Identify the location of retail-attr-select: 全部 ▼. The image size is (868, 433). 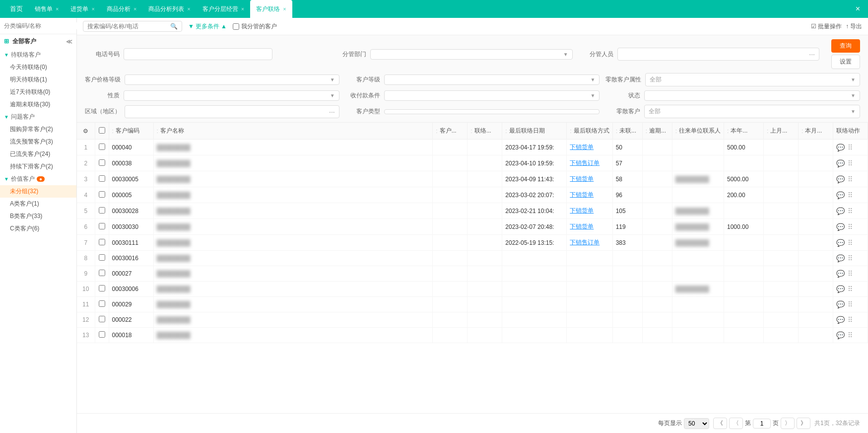
(752, 79).